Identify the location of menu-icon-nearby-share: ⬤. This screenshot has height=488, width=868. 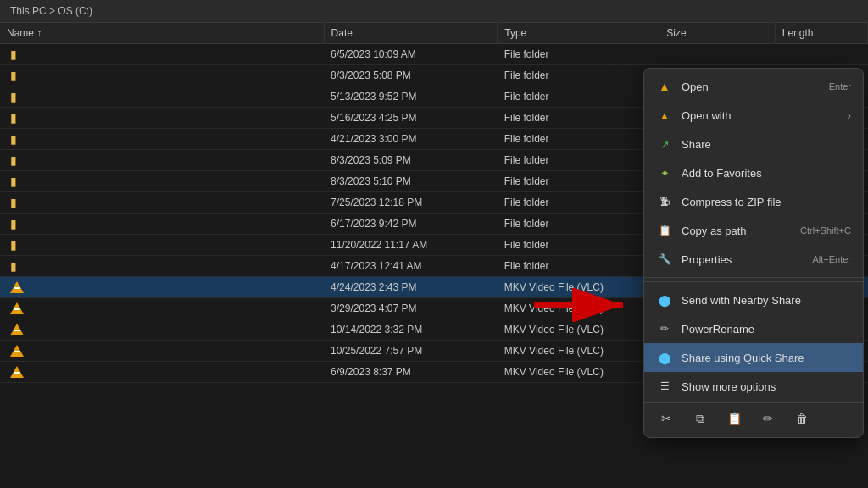
(665, 300).